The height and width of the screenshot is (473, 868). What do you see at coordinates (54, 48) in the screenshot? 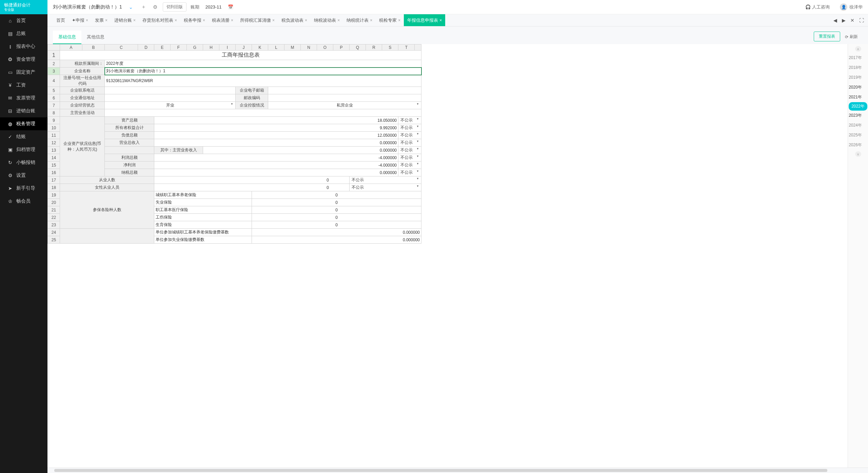
I see `col-header` at bounding box center [54, 48].